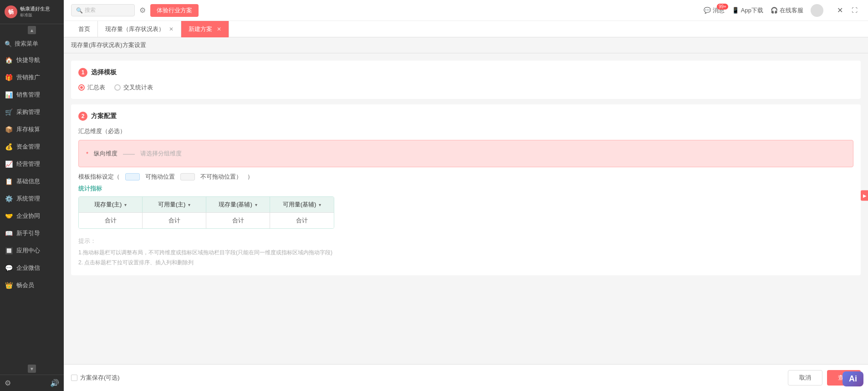 The image size is (868, 391). I want to click on app-download-button: 📱 App下载, so click(748, 10).